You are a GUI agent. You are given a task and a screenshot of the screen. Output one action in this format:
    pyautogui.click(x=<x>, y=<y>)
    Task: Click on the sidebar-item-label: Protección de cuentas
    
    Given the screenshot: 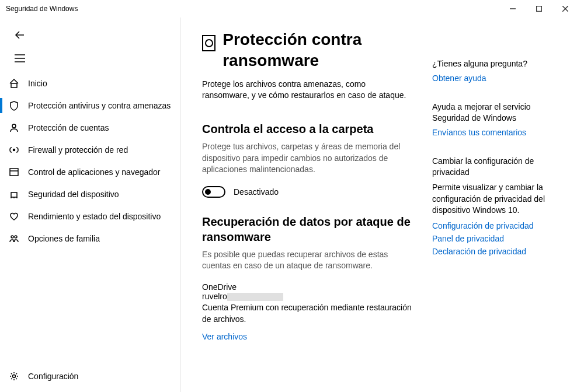 What is the action you would take?
    pyautogui.click(x=69, y=128)
    